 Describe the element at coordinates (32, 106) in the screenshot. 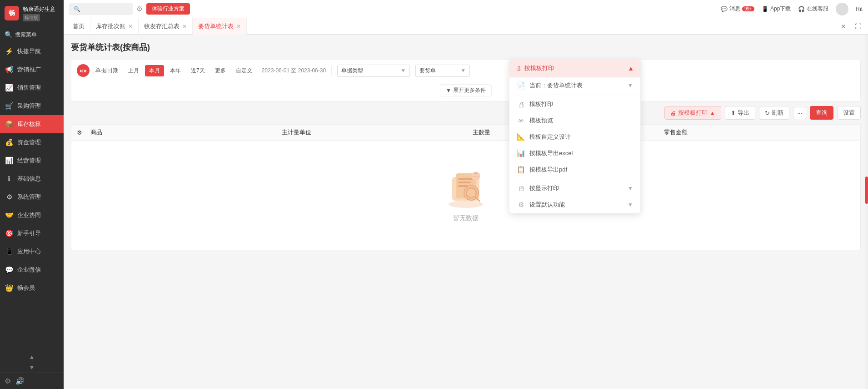

I see `sidebar-item-purchase: 🛒 采购管理` at that location.